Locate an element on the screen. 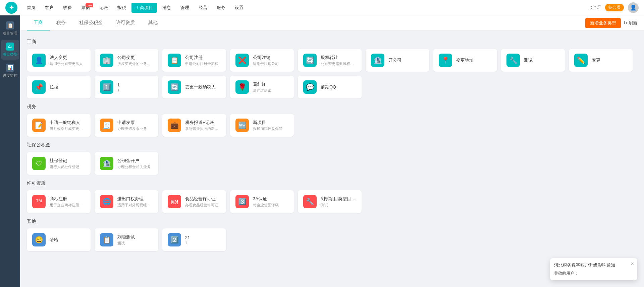  fullscreen-label: 全屏 is located at coordinates (597, 7).